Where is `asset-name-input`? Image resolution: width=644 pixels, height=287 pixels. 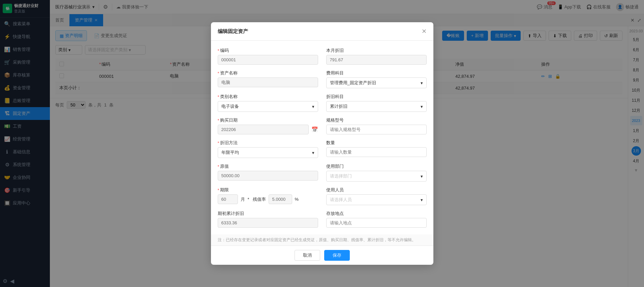 asset-name-input is located at coordinates (268, 82).